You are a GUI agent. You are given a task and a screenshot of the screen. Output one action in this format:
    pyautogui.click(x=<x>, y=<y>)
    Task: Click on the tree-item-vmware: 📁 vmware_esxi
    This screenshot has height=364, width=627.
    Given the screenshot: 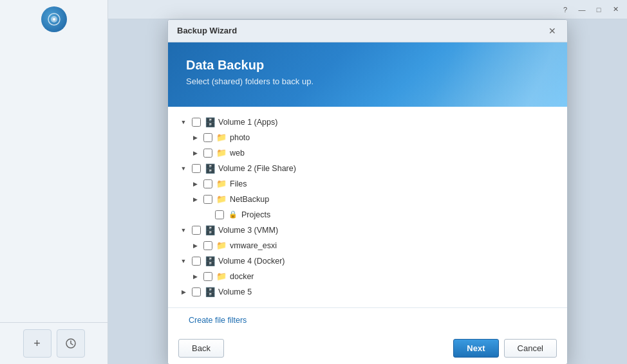 What is the action you would take?
    pyautogui.click(x=368, y=246)
    